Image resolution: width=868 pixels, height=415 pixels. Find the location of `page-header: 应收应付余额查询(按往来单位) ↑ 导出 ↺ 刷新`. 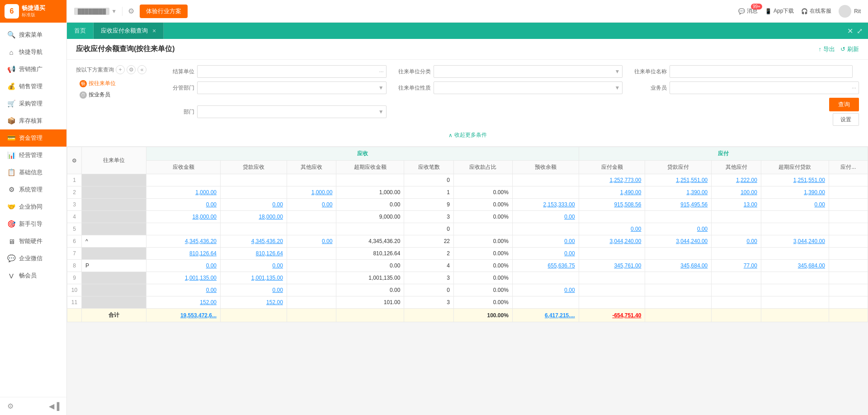

page-header: 应收应付余额查询(按往来单位) ↑ 导出 ↺ 刷新 is located at coordinates (467, 49).